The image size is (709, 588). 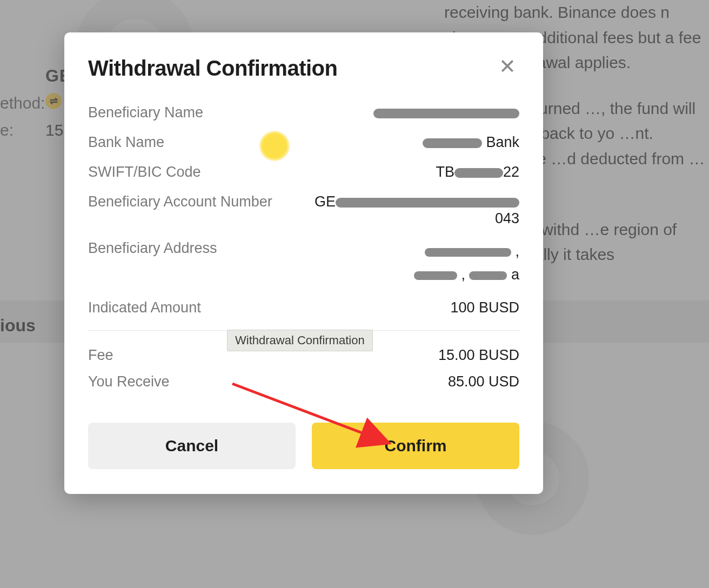 I want to click on value-fee: 15.00 BUSD, so click(x=479, y=356).